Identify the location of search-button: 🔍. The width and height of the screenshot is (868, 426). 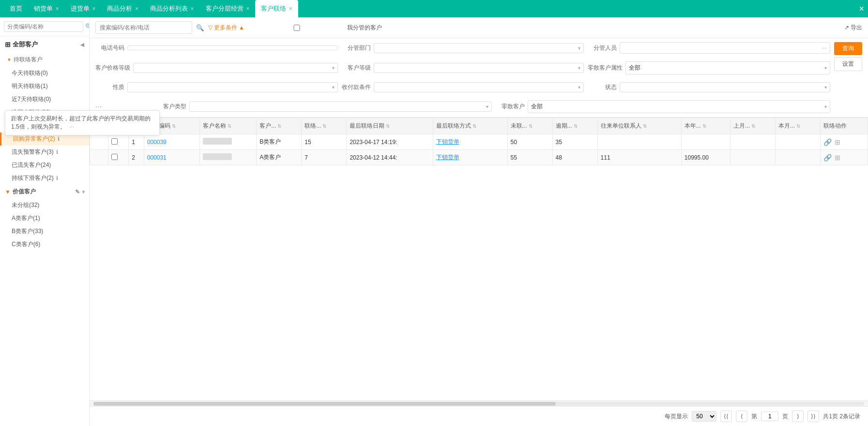
(200, 28).